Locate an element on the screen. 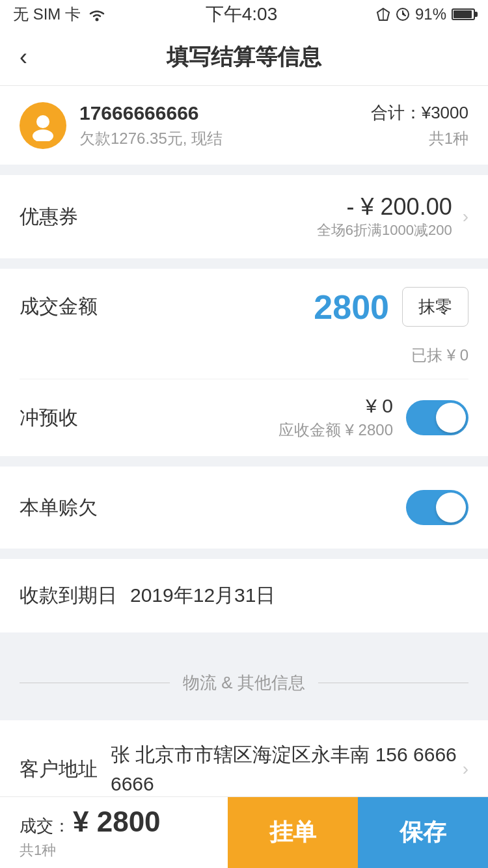 The height and width of the screenshot is (868, 488). status-bar: 无 SIM 卡 下午4:03 91% is located at coordinates (244, 14).